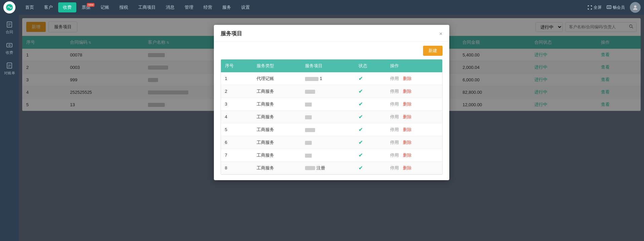 This screenshot has width=644, height=241. What do you see at coordinates (433, 51) in the screenshot?
I see `modal-new-btn: 新建` at bounding box center [433, 51].